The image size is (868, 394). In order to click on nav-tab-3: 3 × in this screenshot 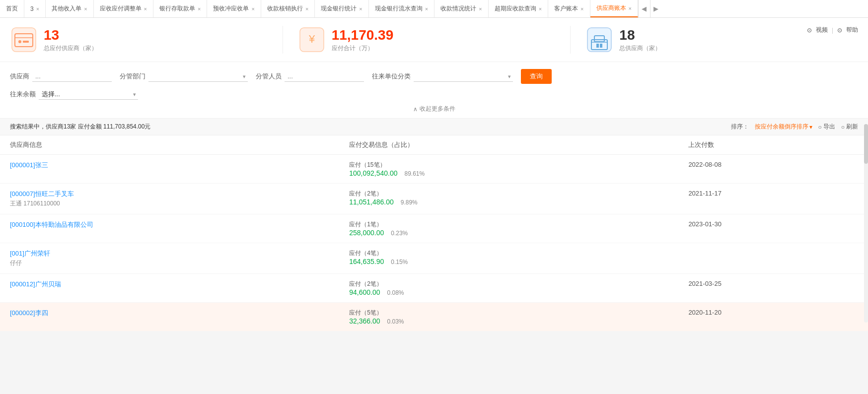, I will do `click(35, 9)`.